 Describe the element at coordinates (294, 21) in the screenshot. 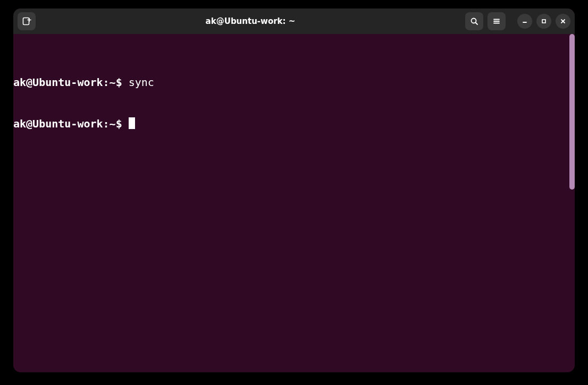

I see `titlebar: ak@Ubuntu-work: ~` at that location.